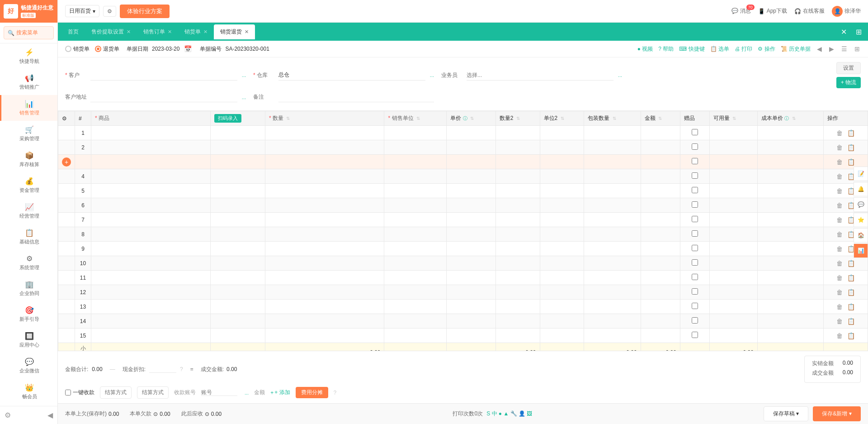  Describe the element at coordinates (840, 148) in the screenshot. I see `delete-row-2: 🗑` at that location.